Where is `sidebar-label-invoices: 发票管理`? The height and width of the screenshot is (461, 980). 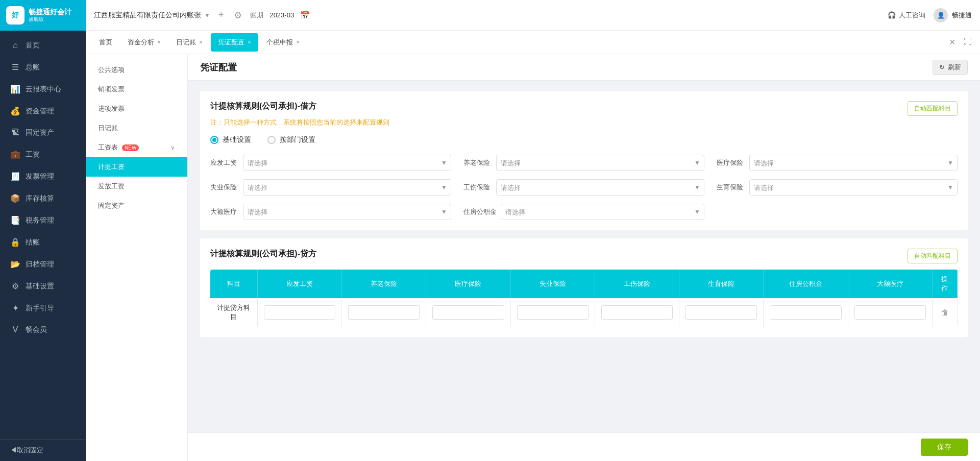 sidebar-label-invoices: 发票管理 is located at coordinates (40, 177).